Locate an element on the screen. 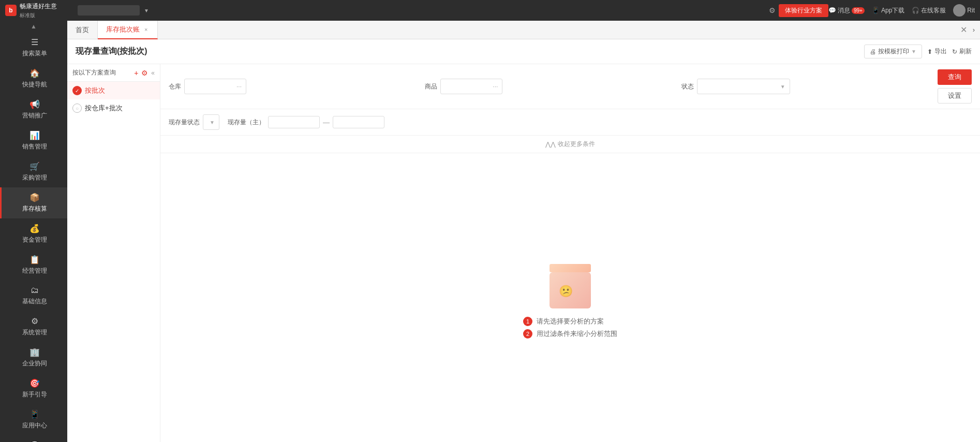 This screenshot has height=442, width=980. hint-num-1: 1 is located at coordinates (528, 321).